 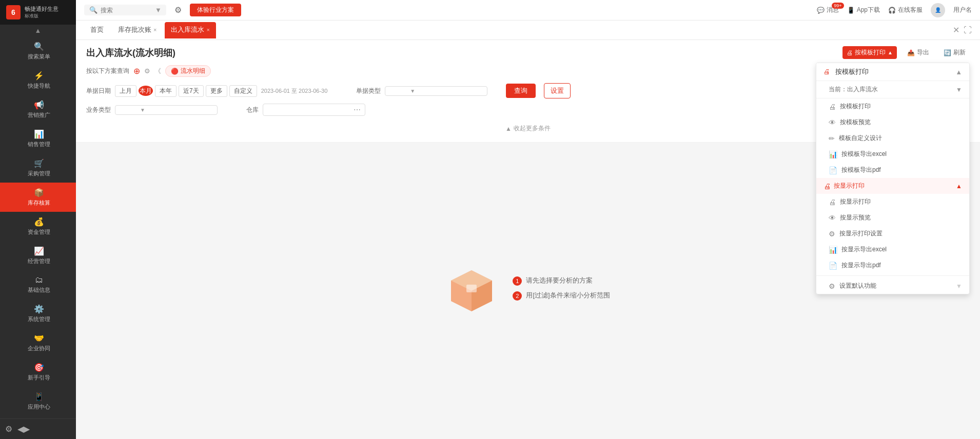 I want to click on filter-biz-label: 业务类型, so click(x=99, y=110).